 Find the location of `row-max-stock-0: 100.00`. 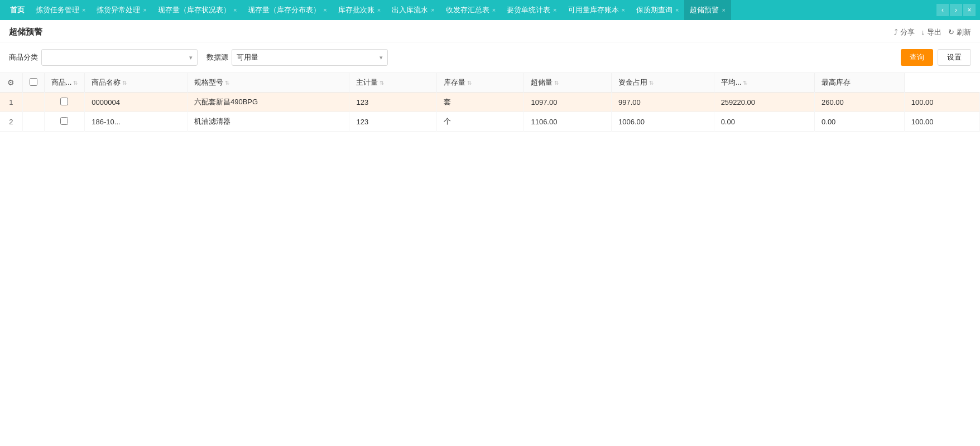

row-max-stock-0: 100.00 is located at coordinates (942, 103).